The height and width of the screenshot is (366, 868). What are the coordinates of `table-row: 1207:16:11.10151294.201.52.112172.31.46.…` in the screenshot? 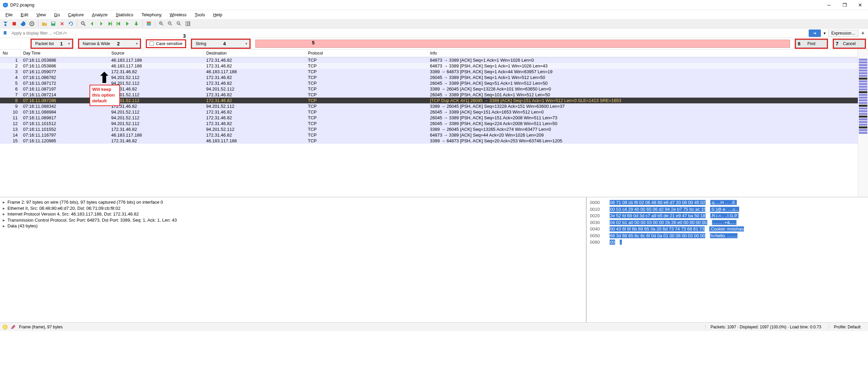 It's located at (429, 123).